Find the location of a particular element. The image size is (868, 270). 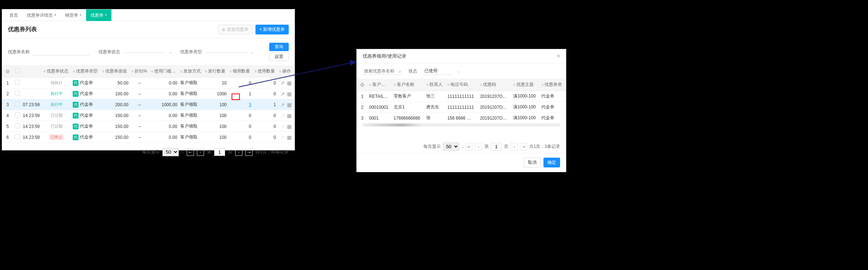

column-header: ⇅优惠码 is located at coordinates (495, 85).